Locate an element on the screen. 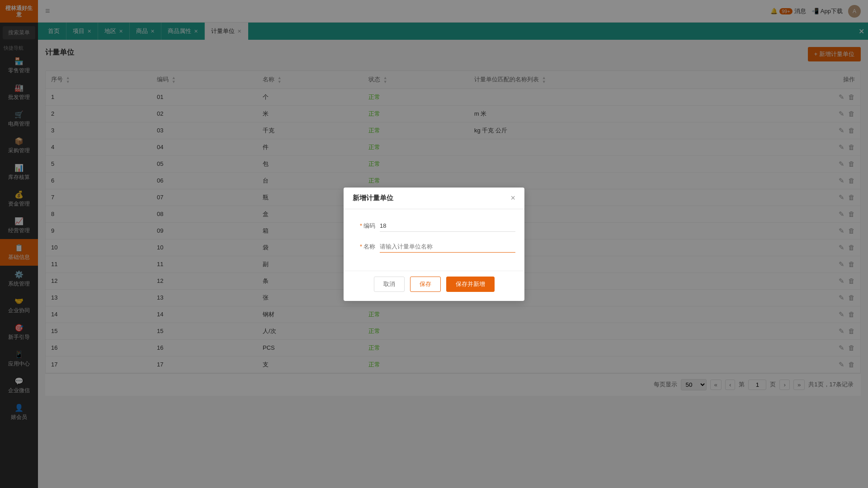  modal-close-button: × is located at coordinates (513, 198).